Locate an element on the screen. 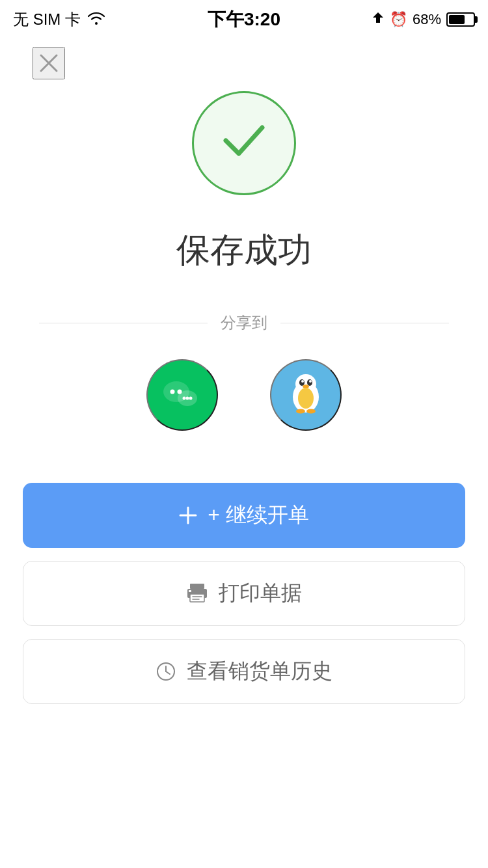  status-left: 无 SIM 卡 is located at coordinates (59, 20).